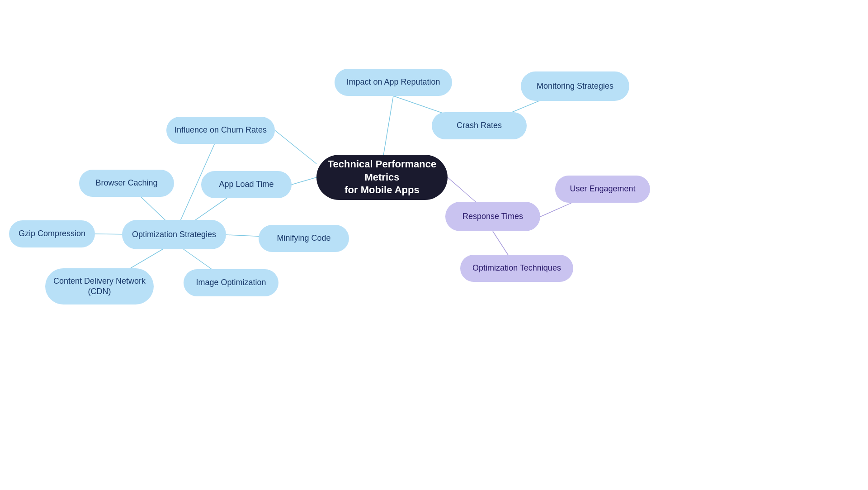  What do you see at coordinates (493, 216) in the screenshot?
I see `response-label: Response Times` at bounding box center [493, 216].